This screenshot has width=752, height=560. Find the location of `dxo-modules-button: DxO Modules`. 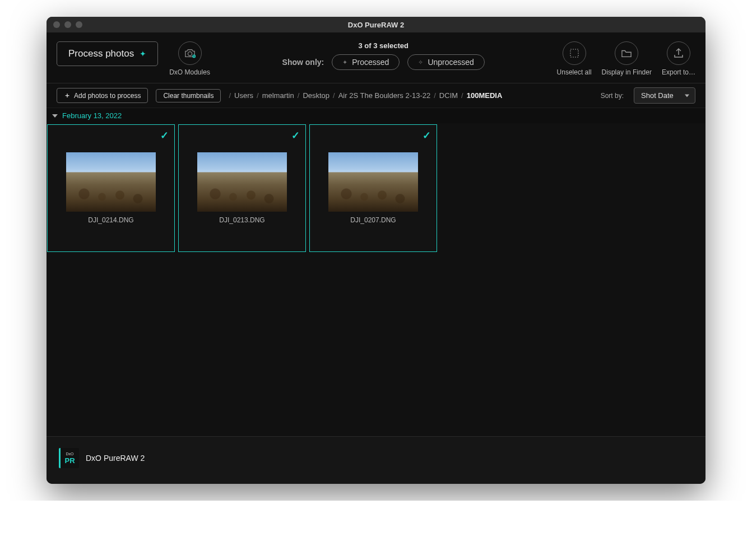

dxo-modules-button: DxO Modules is located at coordinates (189, 59).